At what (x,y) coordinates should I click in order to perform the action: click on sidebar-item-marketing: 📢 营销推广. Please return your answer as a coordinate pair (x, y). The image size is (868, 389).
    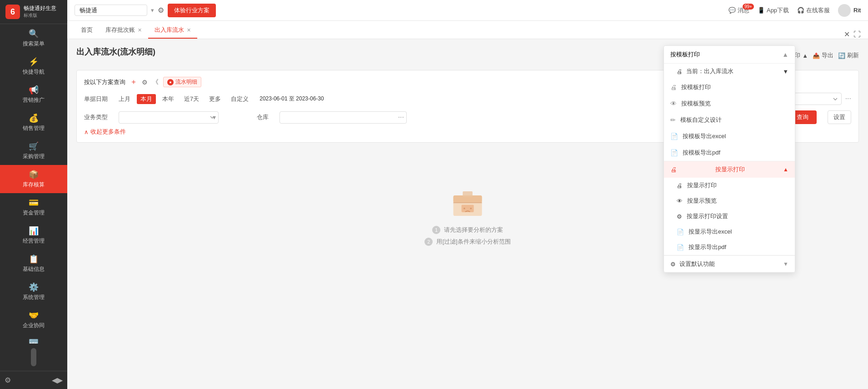
    Looking at the image, I should click on (34, 95).